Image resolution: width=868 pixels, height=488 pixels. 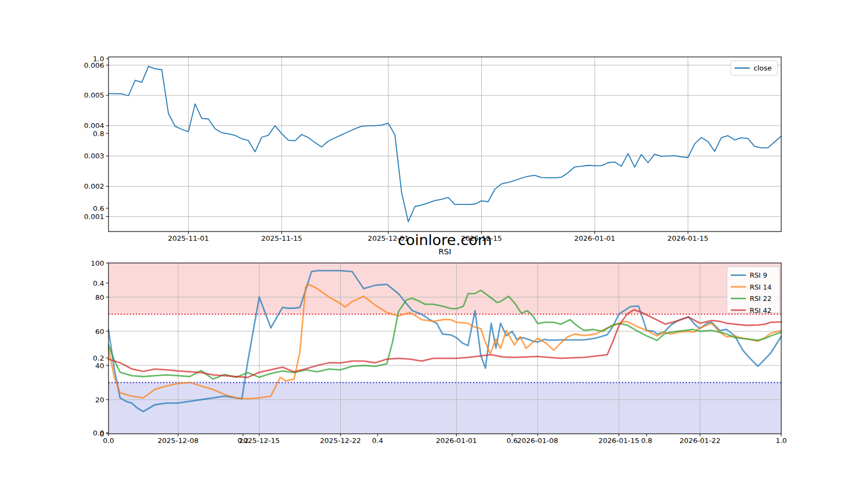 I want to click on rsi-x-tick-label: 2026-01-15, so click(x=619, y=440).